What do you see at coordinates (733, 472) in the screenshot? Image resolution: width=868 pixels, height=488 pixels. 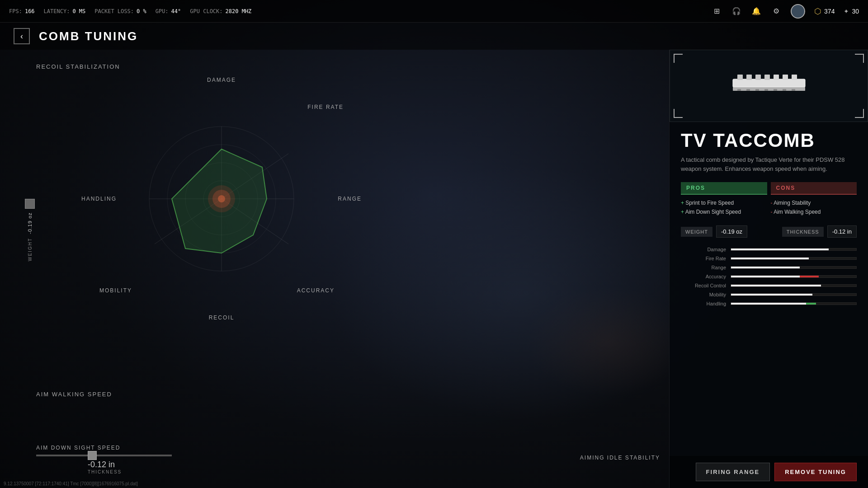 I see `firing-range-button: FIRING RANGE` at bounding box center [733, 472].